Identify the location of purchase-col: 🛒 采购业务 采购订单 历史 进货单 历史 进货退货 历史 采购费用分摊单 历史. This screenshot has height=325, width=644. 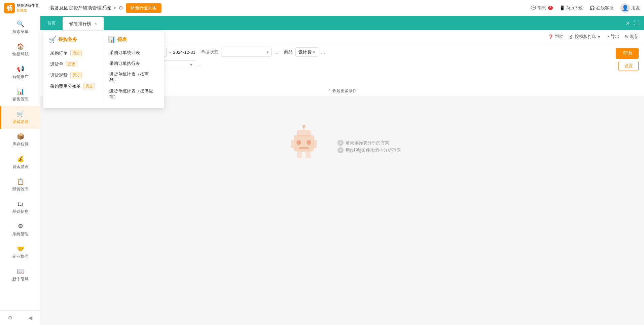
(74, 69).